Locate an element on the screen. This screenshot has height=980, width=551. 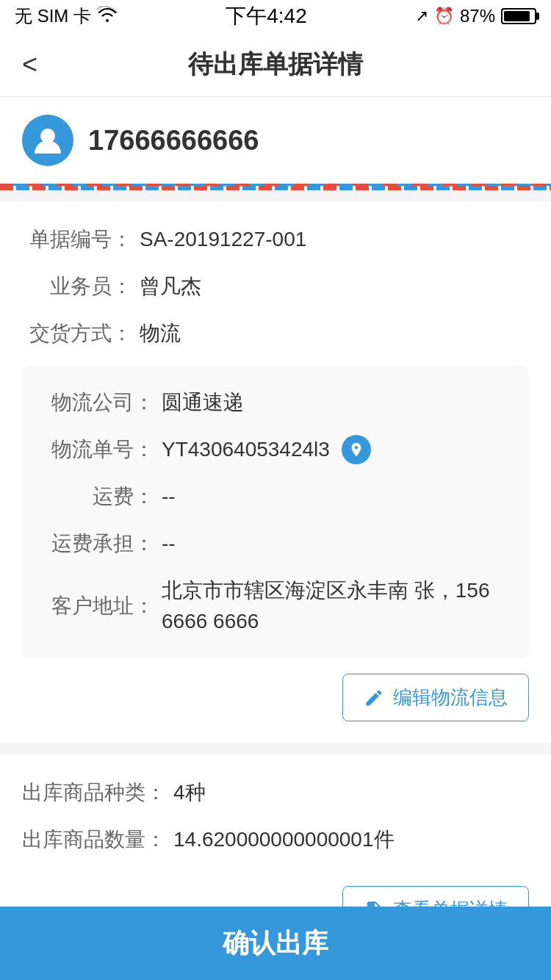
salesperson-row: 业务员： 曾凡杰 is located at coordinates (276, 287).